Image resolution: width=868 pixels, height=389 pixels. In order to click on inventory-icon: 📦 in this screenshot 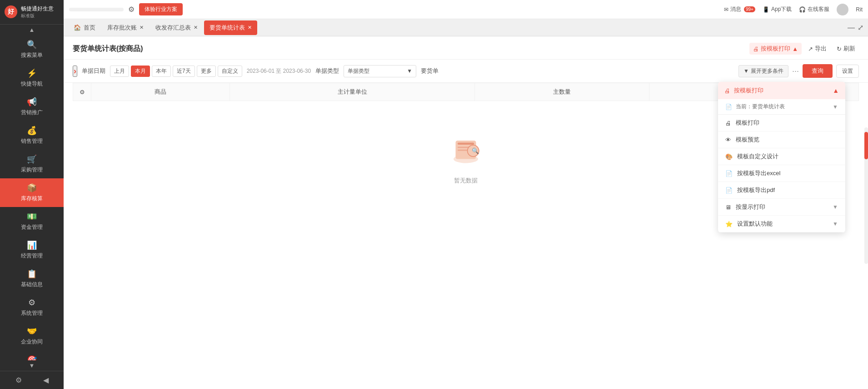, I will do `click(32, 188)`.